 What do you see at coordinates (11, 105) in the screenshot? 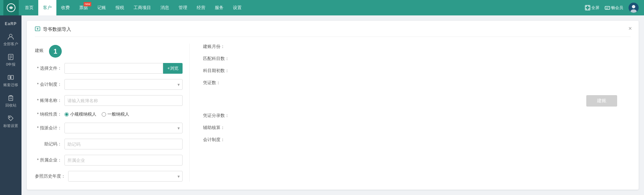
I see `sidebar: EaRP 全部客户 0申报 账套迁移 回收站` at bounding box center [11, 105].